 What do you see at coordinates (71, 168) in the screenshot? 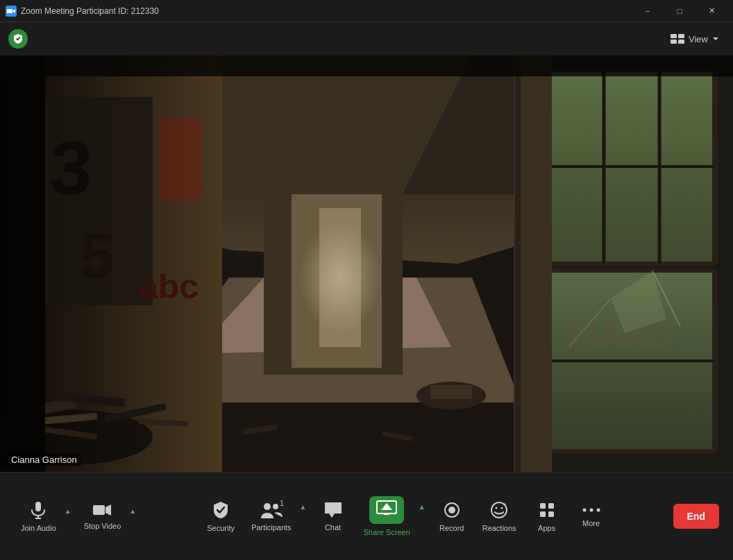
I see `svg-text: 3` at bounding box center [71, 168].